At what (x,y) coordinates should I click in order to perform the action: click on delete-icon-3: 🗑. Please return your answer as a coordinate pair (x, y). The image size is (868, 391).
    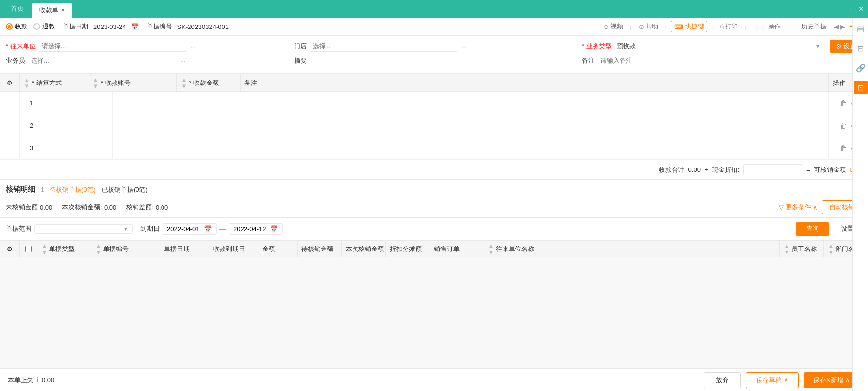
    Looking at the image, I should click on (843, 148).